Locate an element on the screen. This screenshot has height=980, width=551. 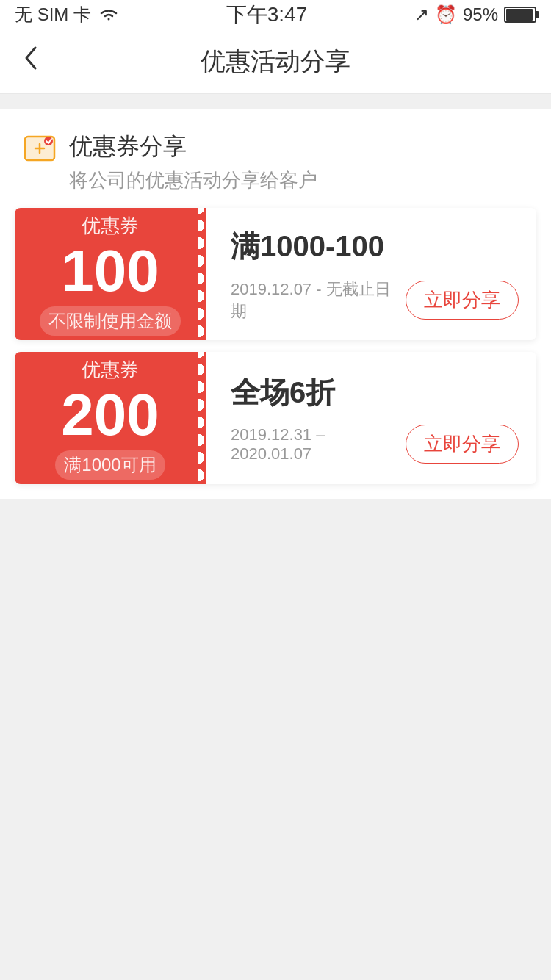
coupon-card-1: 优惠券 100 不限制使用金额 满1000-100 2019.12.07 - 无… is located at coordinates (276, 274).